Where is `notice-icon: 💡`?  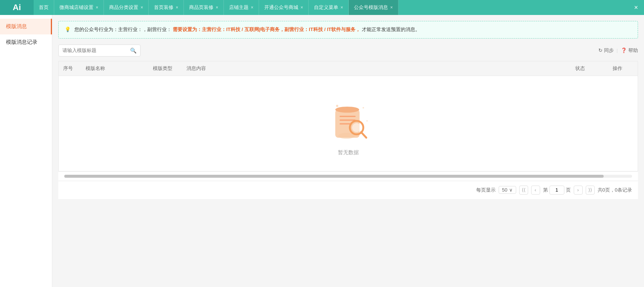 notice-icon: 💡 is located at coordinates (68, 29).